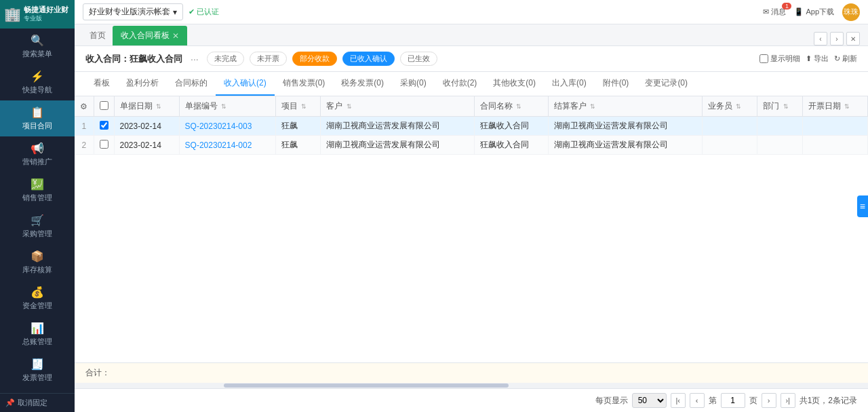  I want to click on sidebar-item-sales: 💹 销售管理, so click(37, 190).